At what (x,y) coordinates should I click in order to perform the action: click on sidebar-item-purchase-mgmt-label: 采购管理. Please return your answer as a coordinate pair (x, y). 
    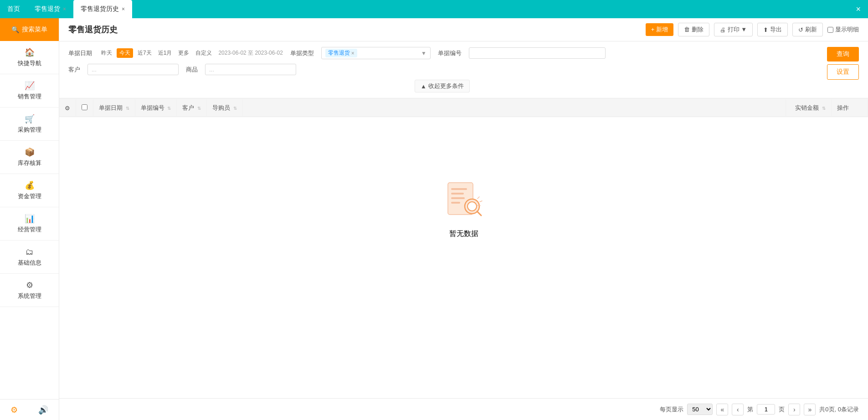
    Looking at the image, I should click on (30, 130).